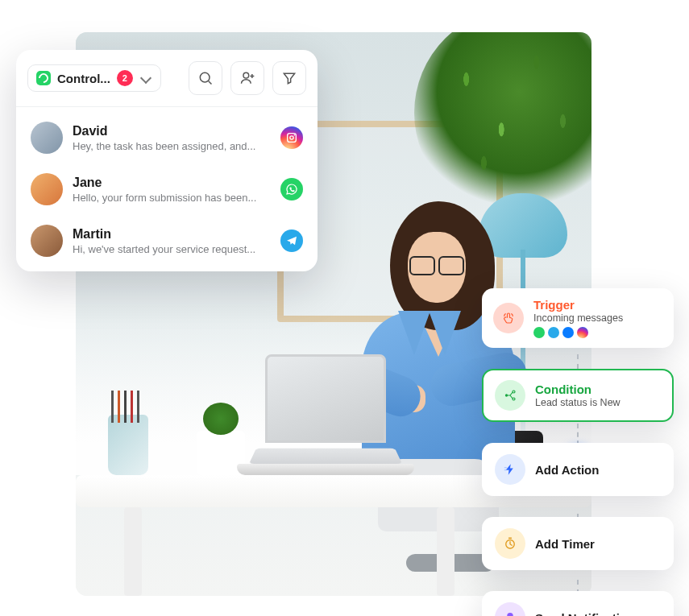 The width and height of the screenshot is (689, 616). What do you see at coordinates (167, 79) in the screenshot?
I see `chat-header: Control... 2` at bounding box center [167, 79].